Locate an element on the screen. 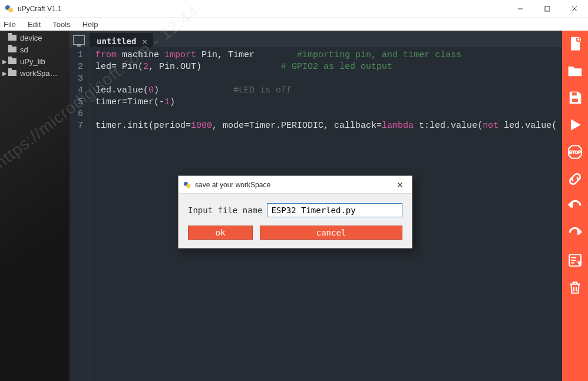 This screenshot has height=381, width=588. clear-button is located at coordinates (575, 287).